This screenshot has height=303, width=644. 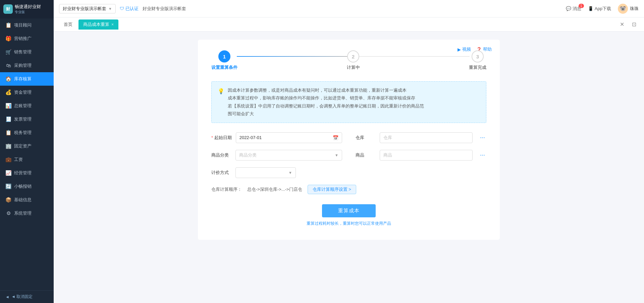 What do you see at coordinates (421, 138) in the screenshot?
I see `warehouse-field: 仓库 仓库 ···` at bounding box center [421, 138].